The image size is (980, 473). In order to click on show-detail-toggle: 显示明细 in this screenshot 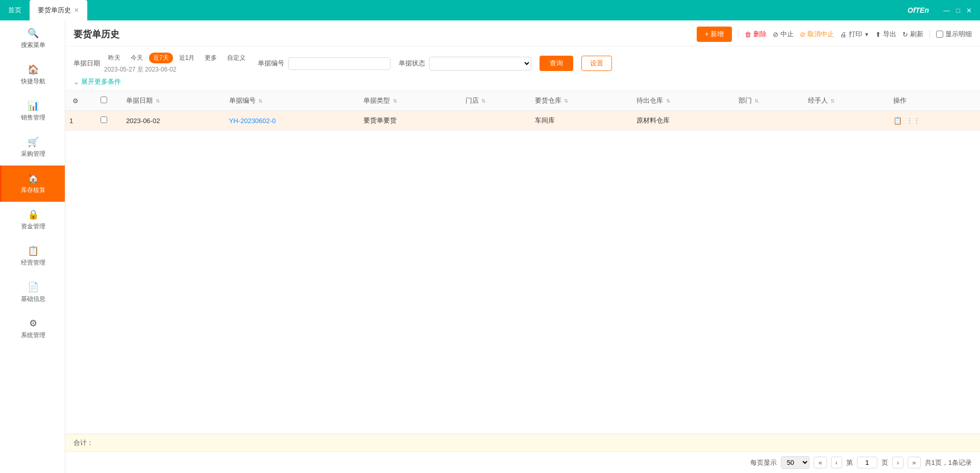, I will do `click(954, 34)`.